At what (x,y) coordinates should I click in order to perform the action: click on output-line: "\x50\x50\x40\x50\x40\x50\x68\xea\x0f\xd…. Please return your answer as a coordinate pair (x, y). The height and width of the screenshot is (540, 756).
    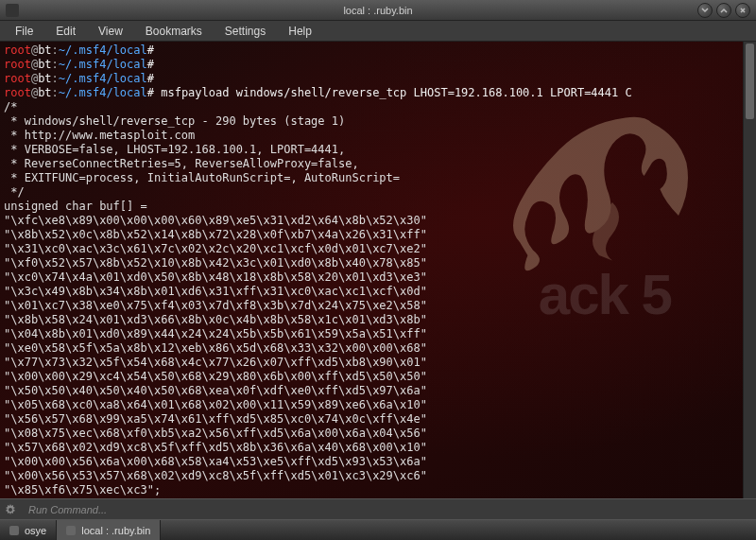
    Looking at the image, I should click on (378, 392).